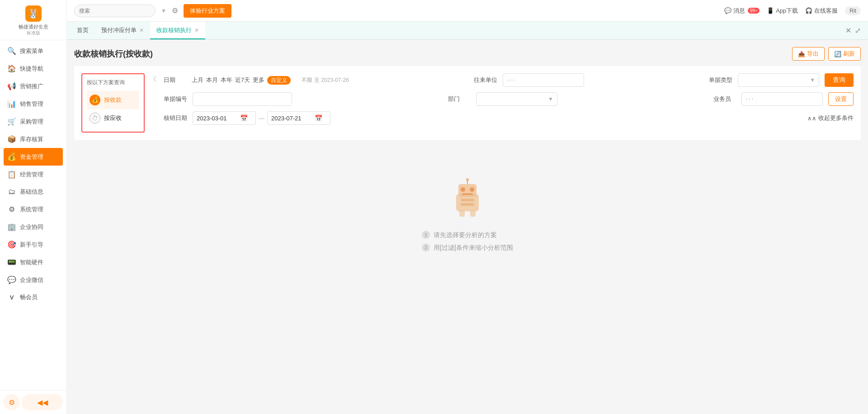  Describe the element at coordinates (509, 118) in the screenshot. I see `filter-row-3: 核销日期 📅 — 📅` at that location.